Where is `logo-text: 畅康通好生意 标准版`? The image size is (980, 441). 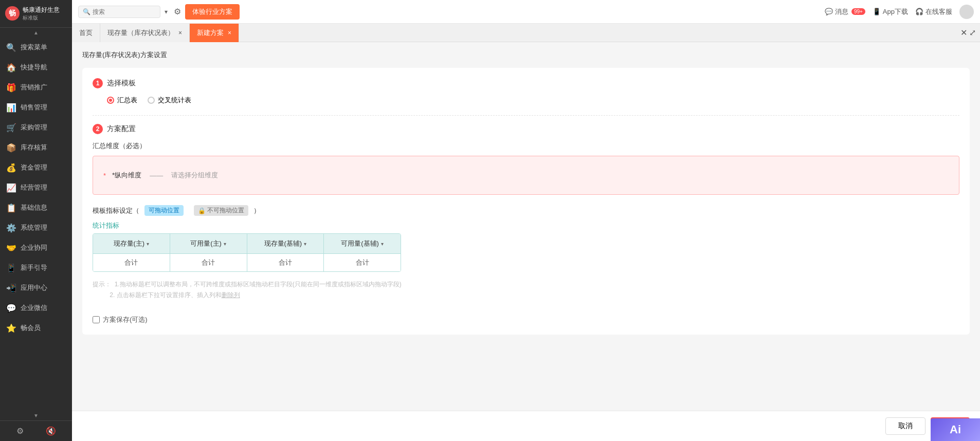 logo-text: 畅康通好生意 标准版 is located at coordinates (41, 13).